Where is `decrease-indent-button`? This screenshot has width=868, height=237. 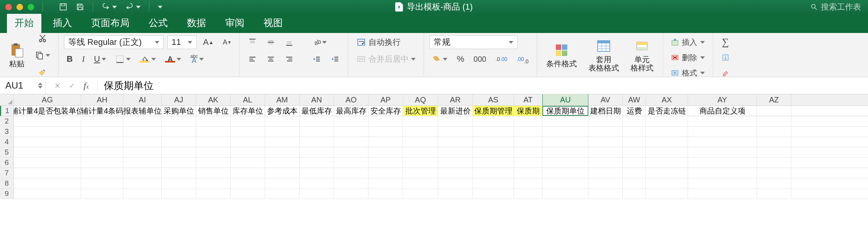 decrease-indent-button is located at coordinates (317, 59).